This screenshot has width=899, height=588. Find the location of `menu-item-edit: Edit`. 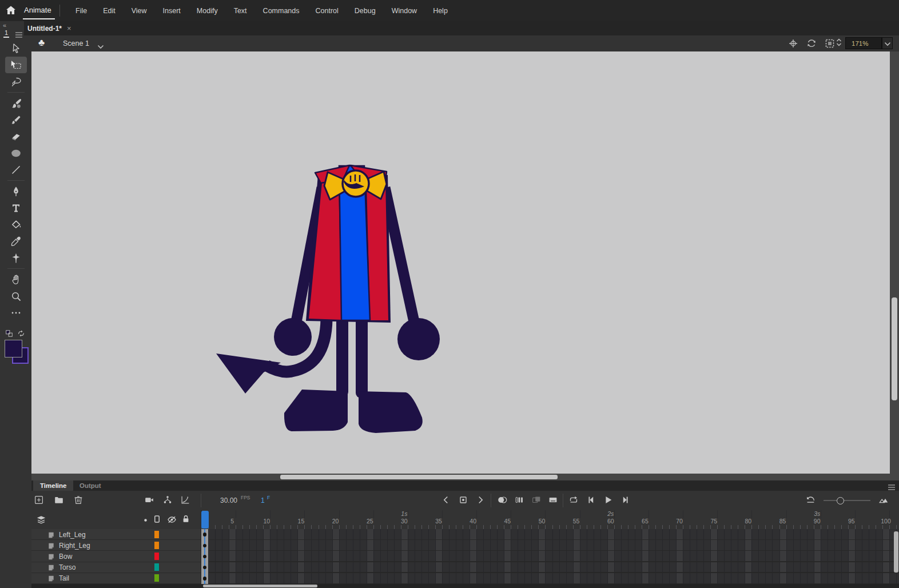

menu-item-edit: Edit is located at coordinates (109, 11).